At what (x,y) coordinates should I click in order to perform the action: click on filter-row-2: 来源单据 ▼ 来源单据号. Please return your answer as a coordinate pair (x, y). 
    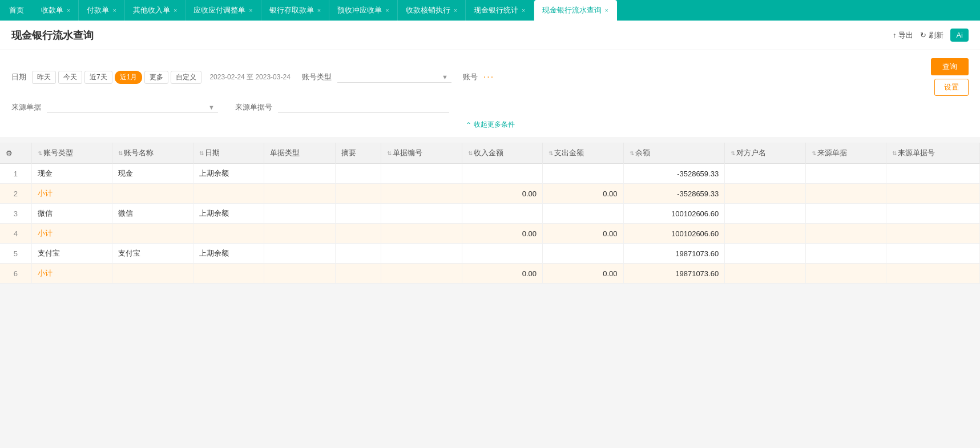
    Looking at the image, I should click on (490, 107).